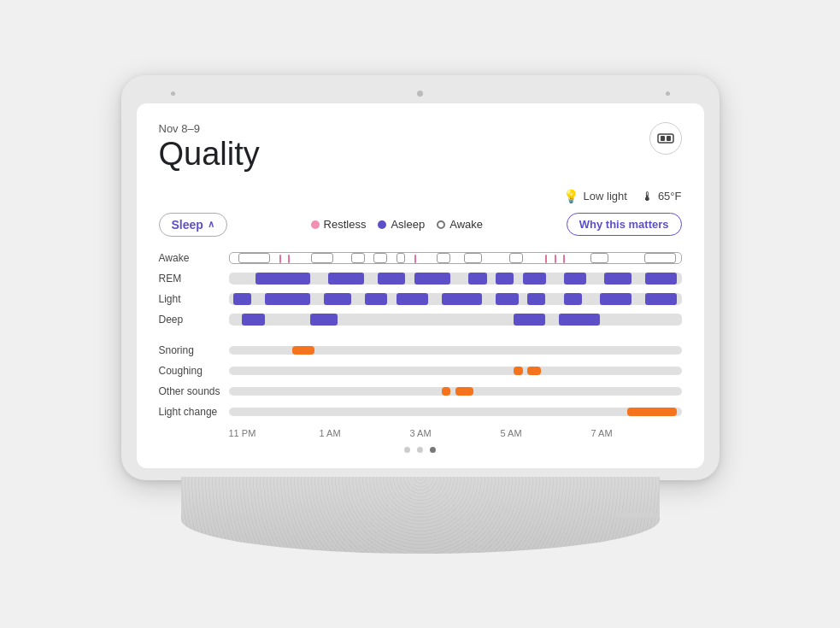 This screenshot has width=840, height=628. I want to click on time-label-3am: 3 AM, so click(455, 433).